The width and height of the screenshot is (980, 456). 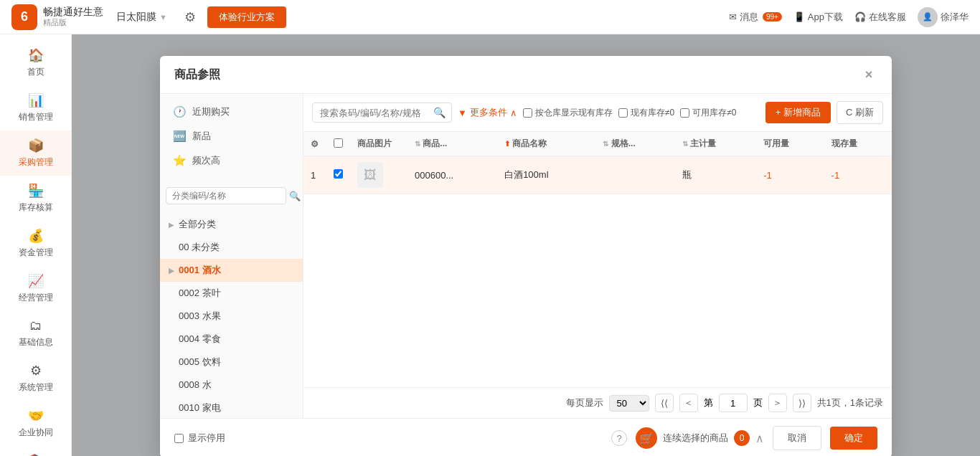 I want to click on first-page-button: ⟨⟨, so click(x=664, y=403).